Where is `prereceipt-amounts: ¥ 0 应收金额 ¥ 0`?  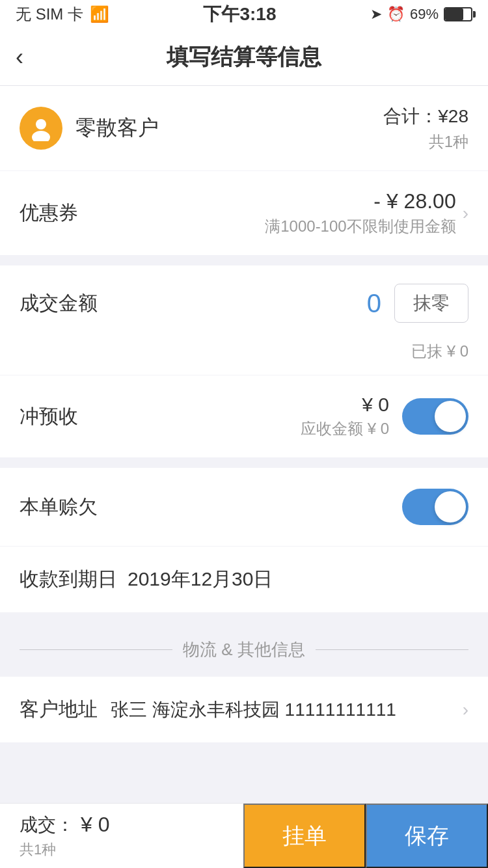 prereceipt-amounts: ¥ 0 应收金额 ¥ 0 is located at coordinates (345, 416).